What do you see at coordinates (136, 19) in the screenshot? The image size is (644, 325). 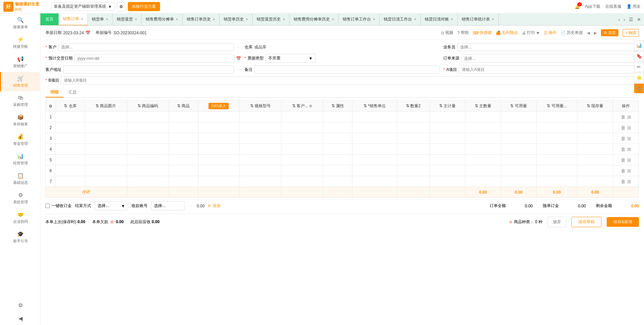 I see `tab-close-sales_refund: ✕` at bounding box center [136, 19].